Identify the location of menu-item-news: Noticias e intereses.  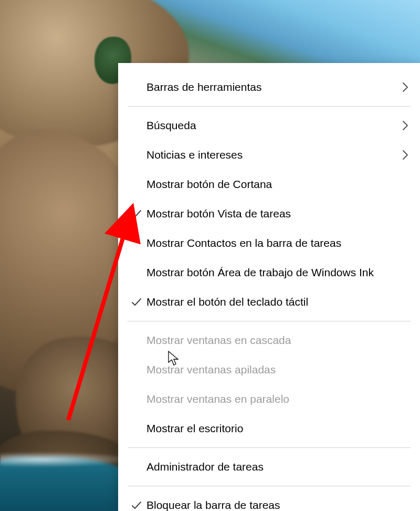
(269, 155).